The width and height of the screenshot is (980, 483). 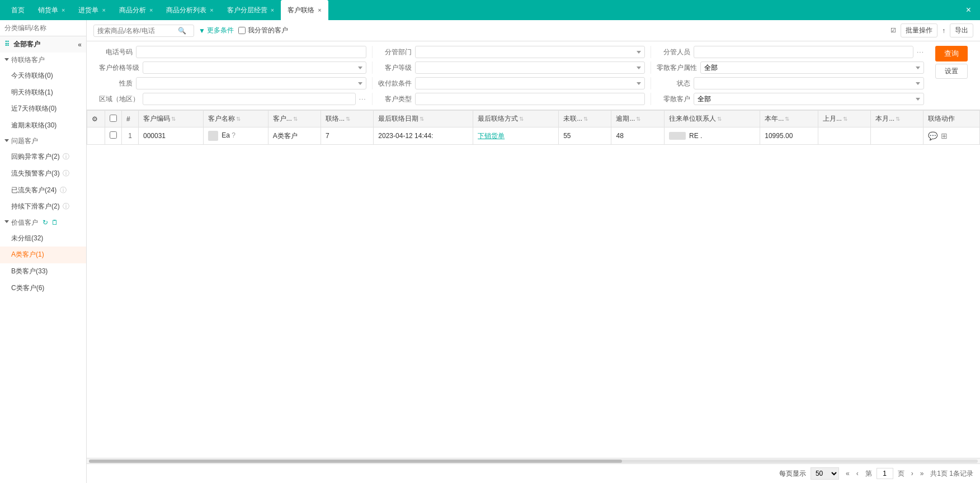 What do you see at coordinates (952, 136) in the screenshot?
I see `td-actions: 💬 ⊞` at bounding box center [952, 136].